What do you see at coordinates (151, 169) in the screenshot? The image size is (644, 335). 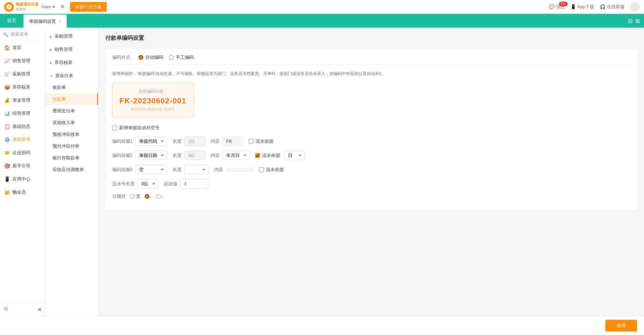 I see `prefix3-select: 空 单据代码 单据日期` at bounding box center [151, 169].